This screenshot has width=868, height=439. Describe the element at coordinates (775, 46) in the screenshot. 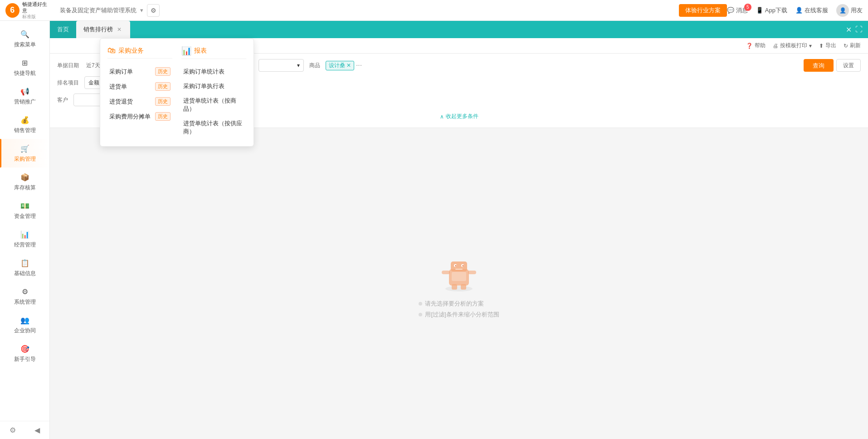

I see `print-icon: 🖨` at that location.